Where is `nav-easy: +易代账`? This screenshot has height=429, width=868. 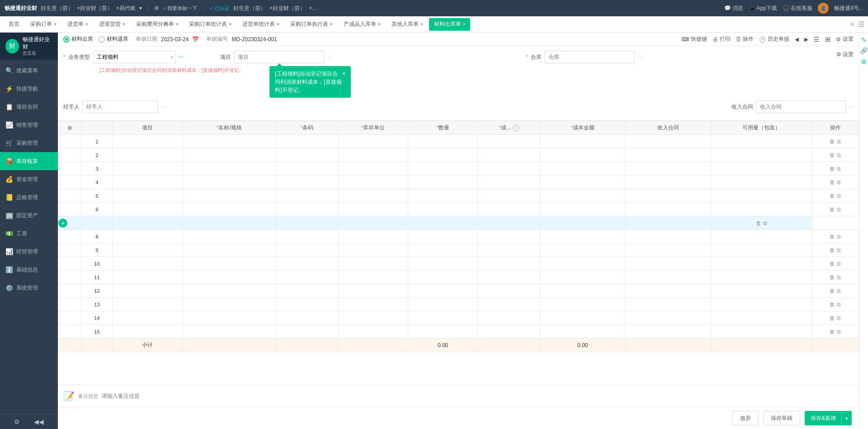
nav-easy: +易代账 is located at coordinates (126, 8).